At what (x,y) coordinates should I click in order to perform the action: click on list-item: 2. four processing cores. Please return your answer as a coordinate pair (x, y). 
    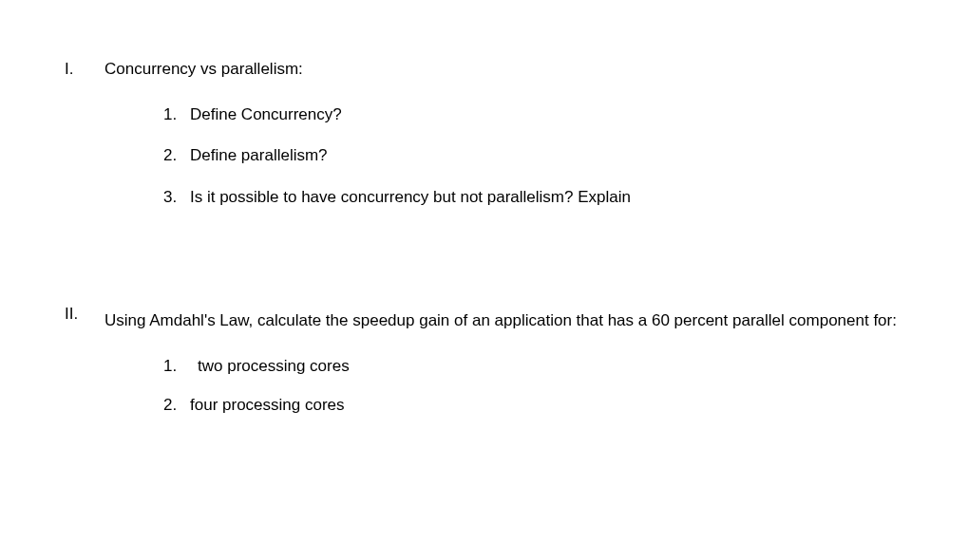
    Looking at the image, I should click on (541, 405).